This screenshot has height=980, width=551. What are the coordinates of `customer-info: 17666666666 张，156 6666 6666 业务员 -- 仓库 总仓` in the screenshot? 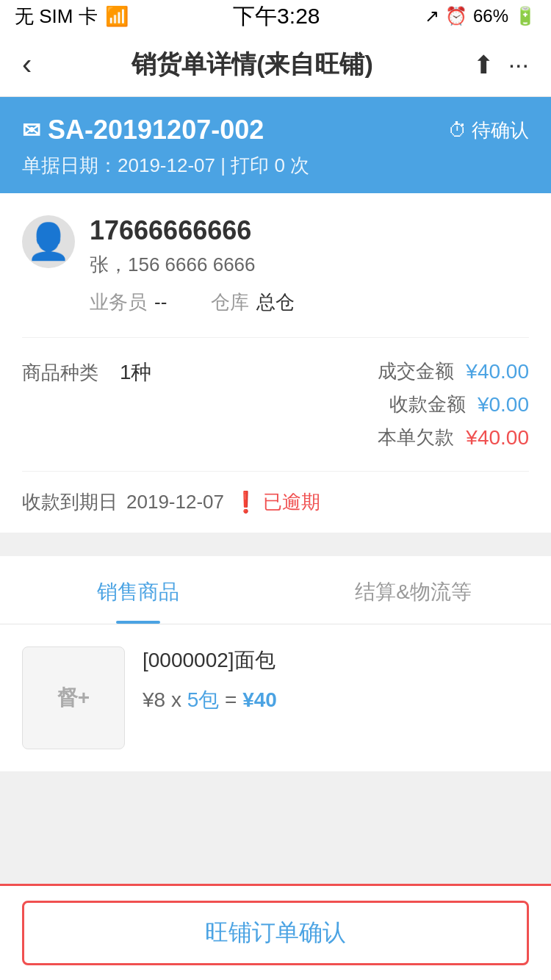 It's located at (309, 265).